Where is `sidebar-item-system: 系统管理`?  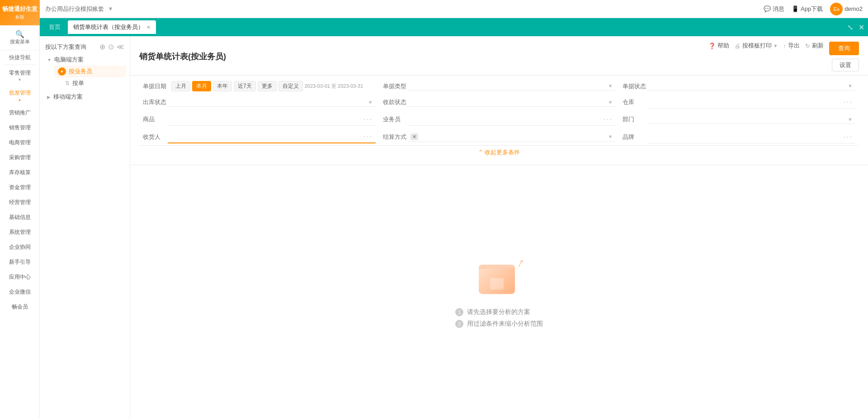 sidebar-item-system: 系统管理 is located at coordinates (20, 233).